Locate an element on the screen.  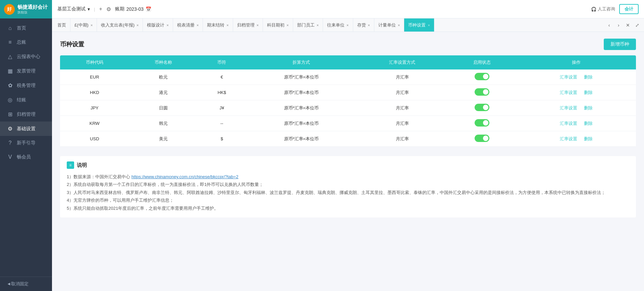
tab-home: 首页 is located at coordinates (62, 25).